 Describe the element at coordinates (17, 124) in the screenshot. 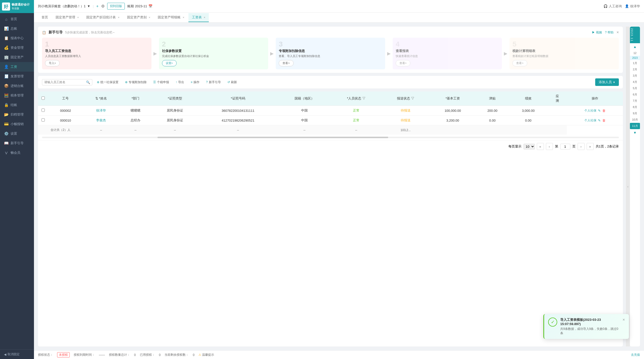

I see `sidebar-item-expense: 💳 小畅报销` at that location.